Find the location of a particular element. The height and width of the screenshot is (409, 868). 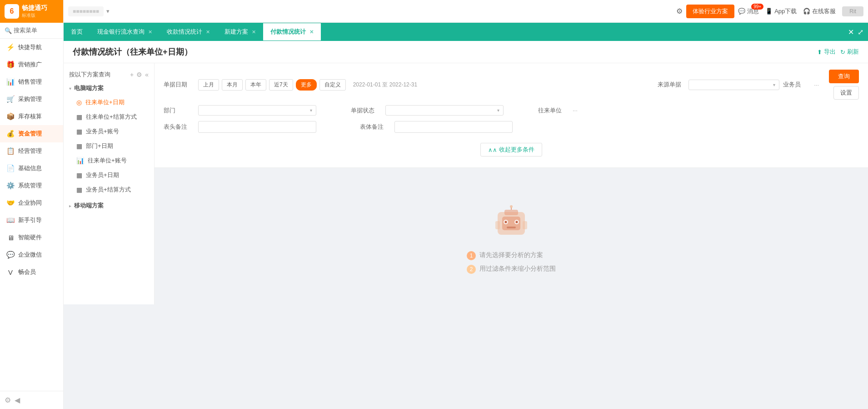

sidebar-item-enterprise: 🤝 企业协同 is located at coordinates (32, 203).